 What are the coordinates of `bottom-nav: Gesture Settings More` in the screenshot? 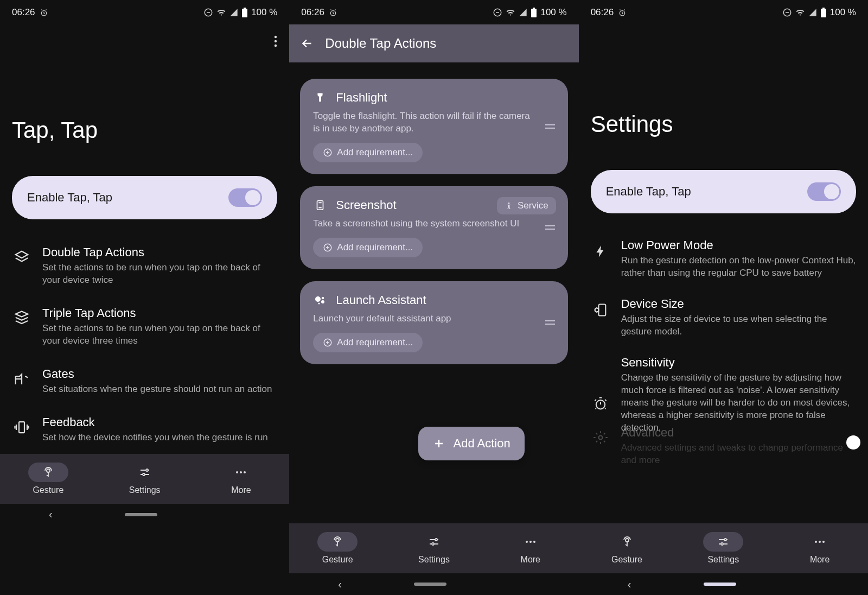 It's located at (144, 479).